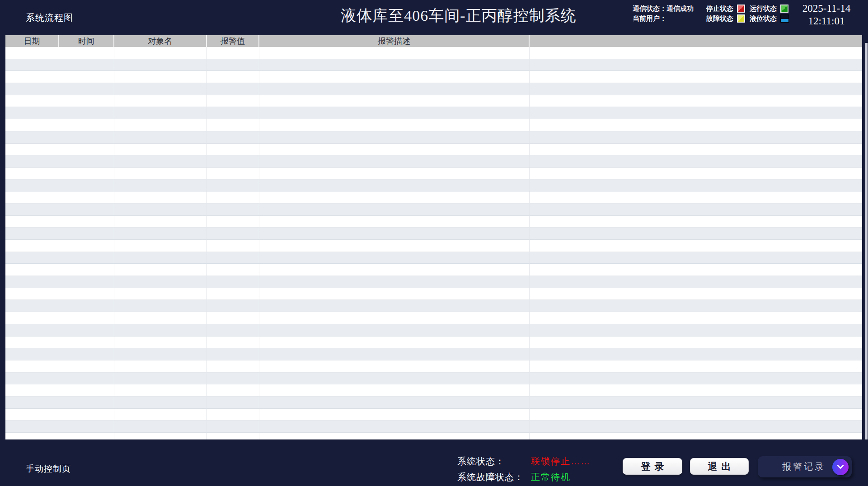 The image size is (868, 486). What do you see at coordinates (719, 466) in the screenshot?
I see `exit-button: 退出` at bounding box center [719, 466].